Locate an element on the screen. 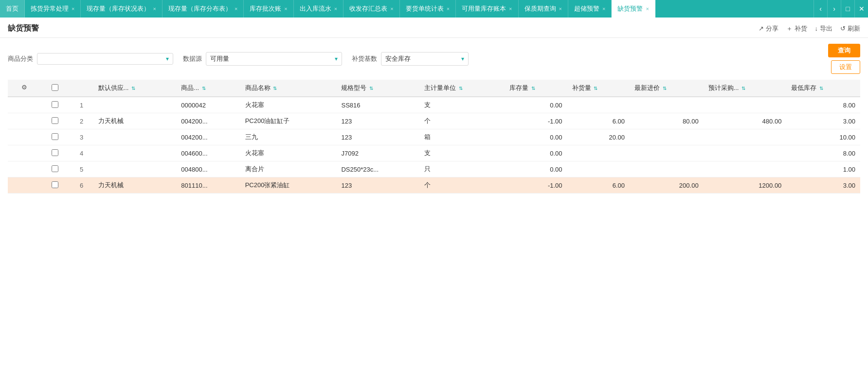 This screenshot has width=868, height=387. export-button: ↓ 导出 is located at coordinates (824, 29).